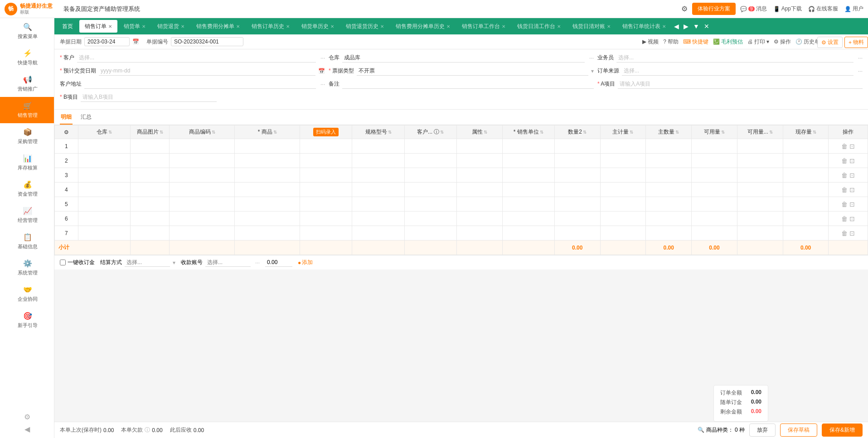 Image resolution: width=868 pixels, height=438 pixels. I want to click on row-1-avail2, so click(760, 146).